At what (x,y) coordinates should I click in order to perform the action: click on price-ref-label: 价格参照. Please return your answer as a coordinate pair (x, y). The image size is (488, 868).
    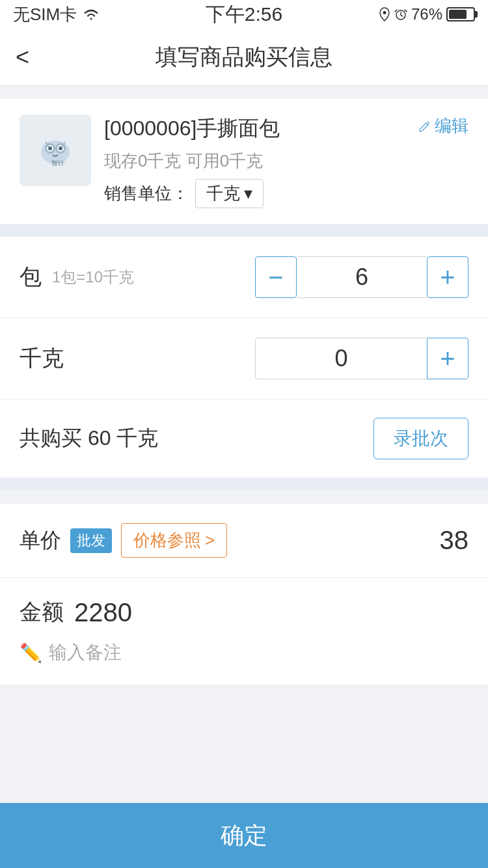
    Looking at the image, I should click on (167, 540).